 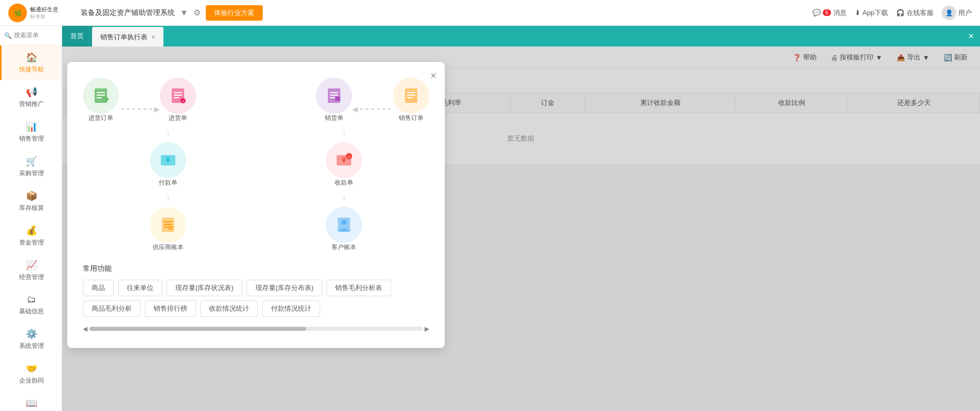 I want to click on sidebar-item-label: 企业协同, so click(x=32, y=380).